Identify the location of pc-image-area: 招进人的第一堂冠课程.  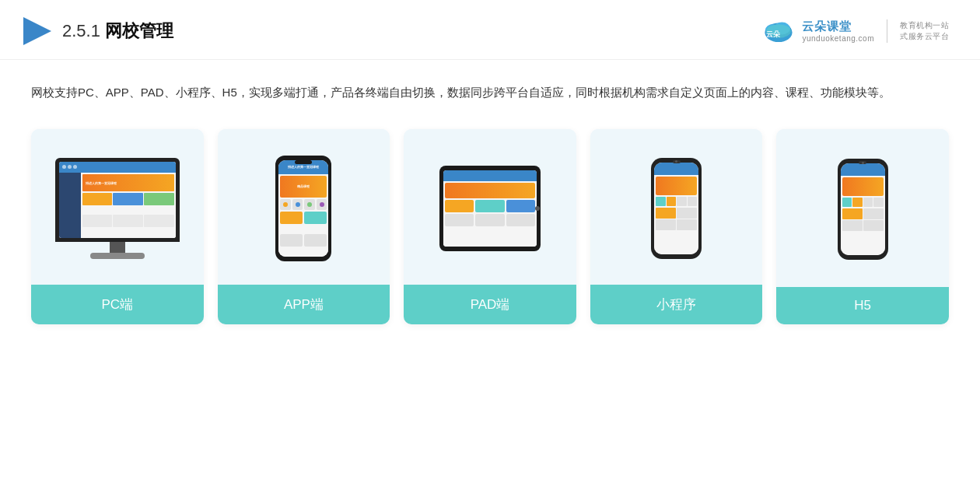
(117, 207).